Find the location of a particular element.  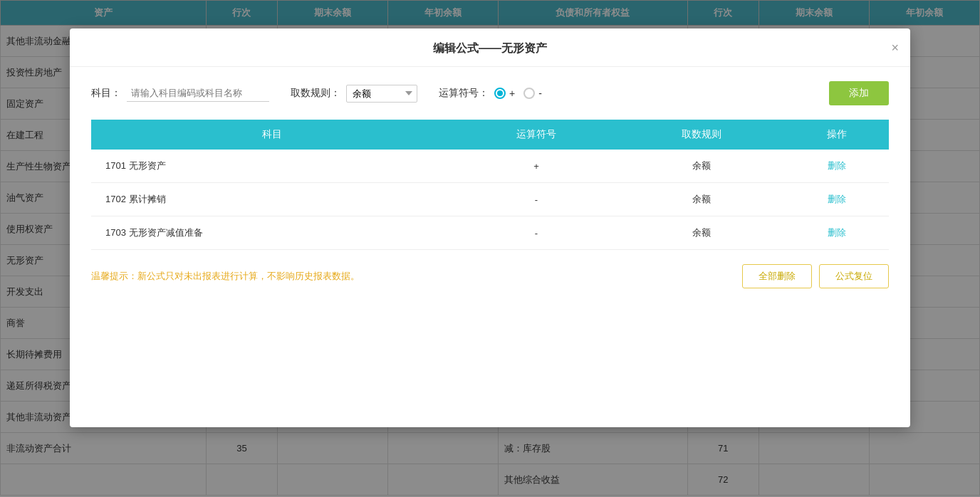

rule-select: 余额 借方 贷方 借方发生额 贷方发生额 is located at coordinates (382, 94).